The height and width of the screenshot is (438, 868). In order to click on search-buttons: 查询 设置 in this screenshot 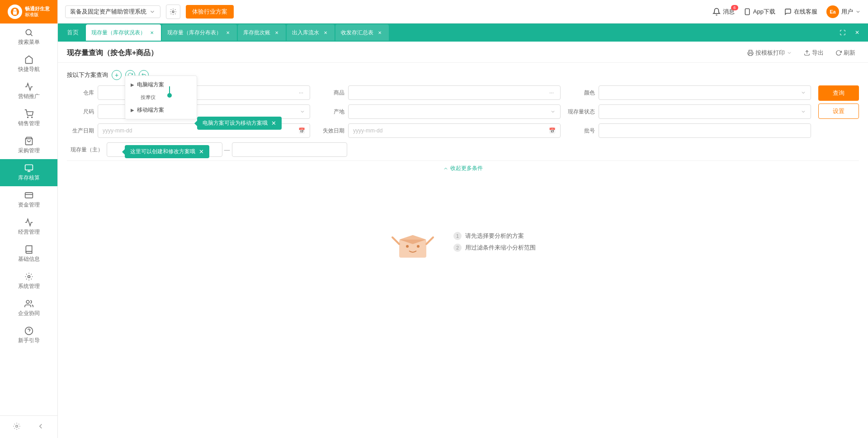, I will do `click(839, 102)`.